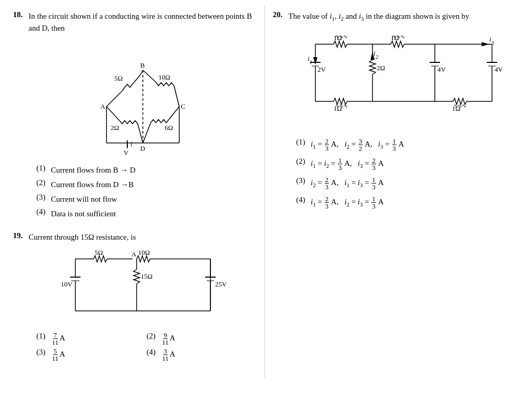  Describe the element at coordinates (66, 284) in the screenshot. I see `v-10v: 10V` at that location.